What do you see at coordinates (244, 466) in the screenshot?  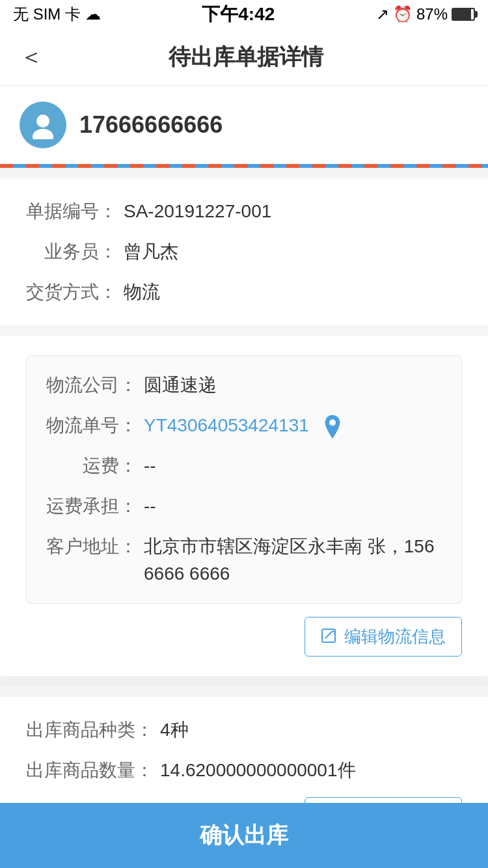 I see `freight-row: 运费： --` at bounding box center [244, 466].